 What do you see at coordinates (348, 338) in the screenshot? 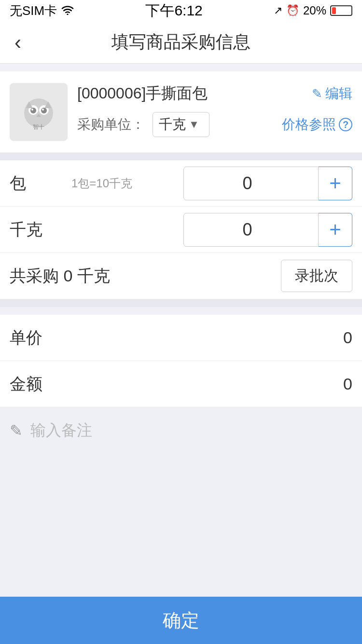
I see `unit-price-value: 0` at bounding box center [348, 338].